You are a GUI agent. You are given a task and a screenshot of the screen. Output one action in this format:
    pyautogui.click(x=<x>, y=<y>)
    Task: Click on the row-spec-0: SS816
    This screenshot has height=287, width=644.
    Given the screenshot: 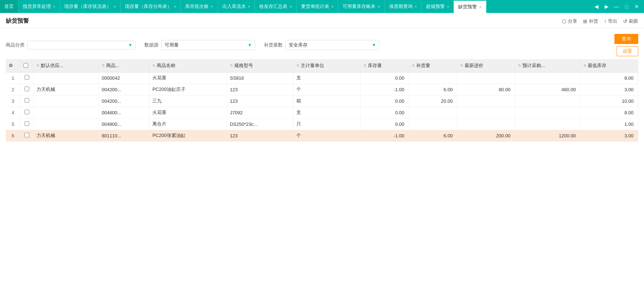 What is the action you would take?
    pyautogui.click(x=260, y=78)
    